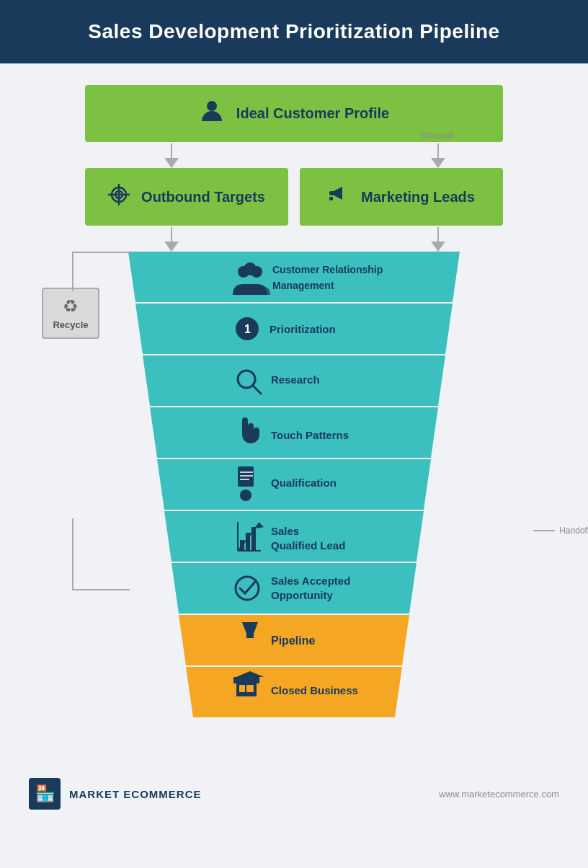 This screenshot has width=588, height=868. What do you see at coordinates (295, 379) in the screenshot?
I see `svg-text: Research` at bounding box center [295, 379].